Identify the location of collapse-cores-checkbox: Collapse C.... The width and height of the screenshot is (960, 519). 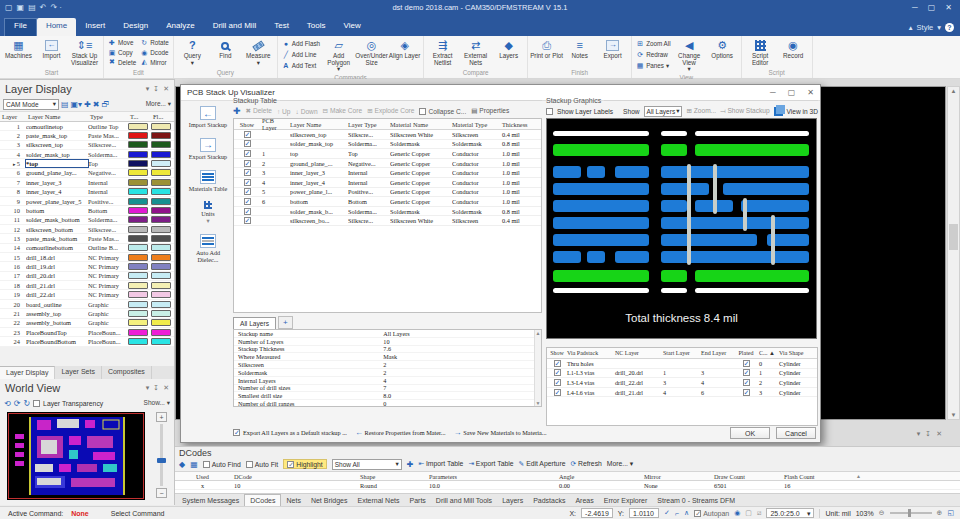
(442, 112).